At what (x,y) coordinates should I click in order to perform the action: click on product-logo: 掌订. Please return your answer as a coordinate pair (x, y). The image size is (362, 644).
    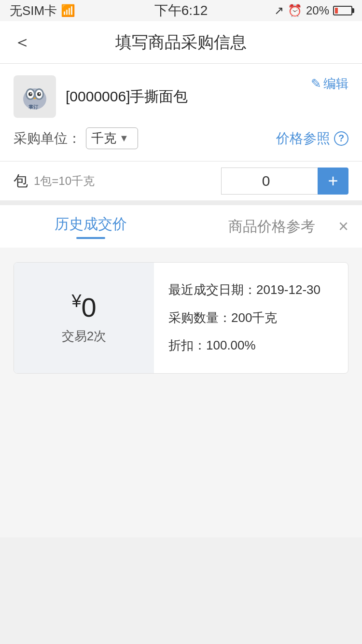
    Looking at the image, I should click on (35, 97).